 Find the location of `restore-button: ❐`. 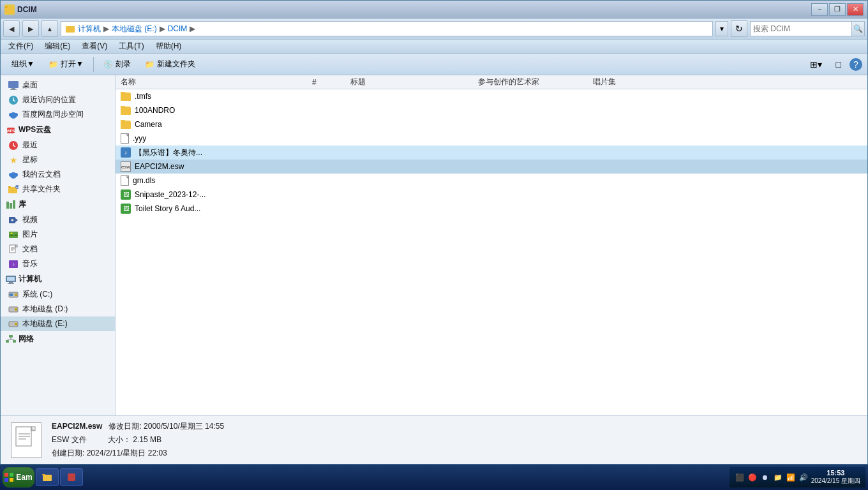

restore-button: ❐ is located at coordinates (837, 10).